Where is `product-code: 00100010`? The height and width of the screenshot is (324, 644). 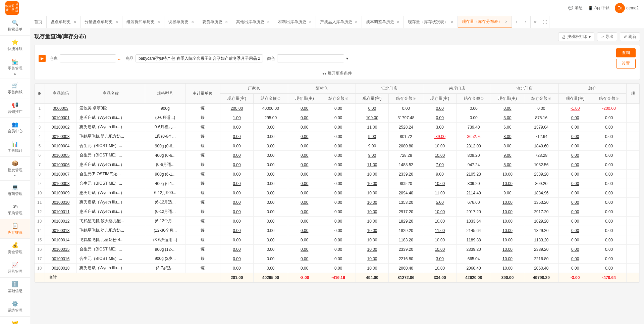
product-code: 00100010 is located at coordinates (60, 202).